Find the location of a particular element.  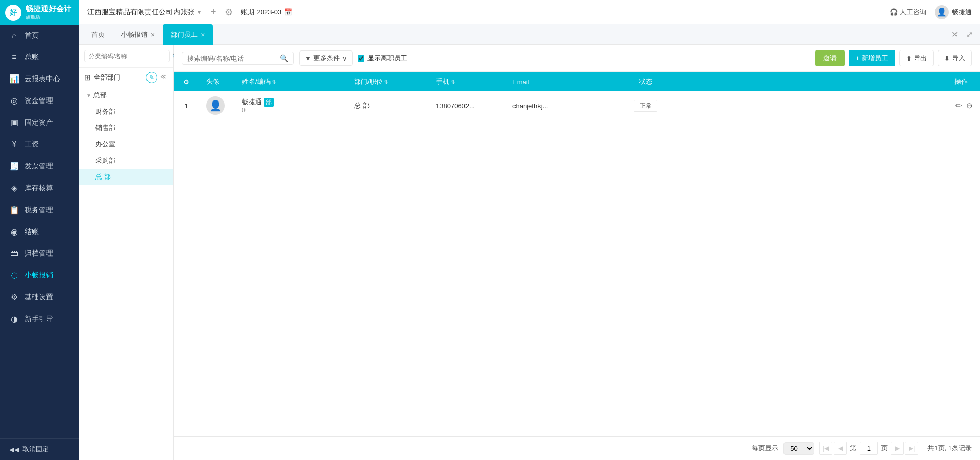

sidebar-item-invoice: 🧾 发票管理 is located at coordinates (40, 166).